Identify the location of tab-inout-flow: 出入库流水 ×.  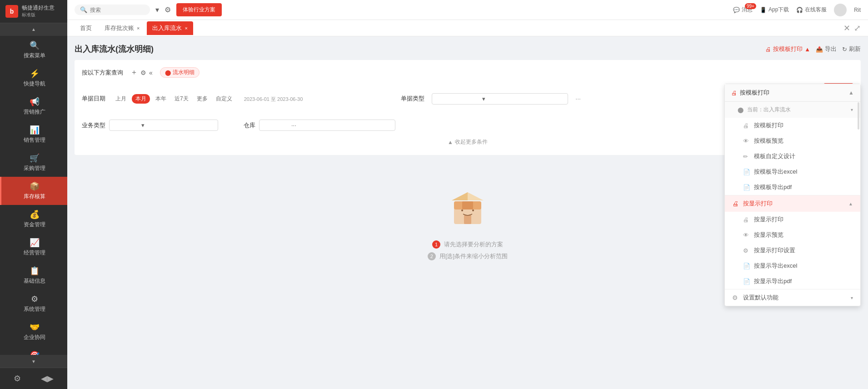
(170, 28).